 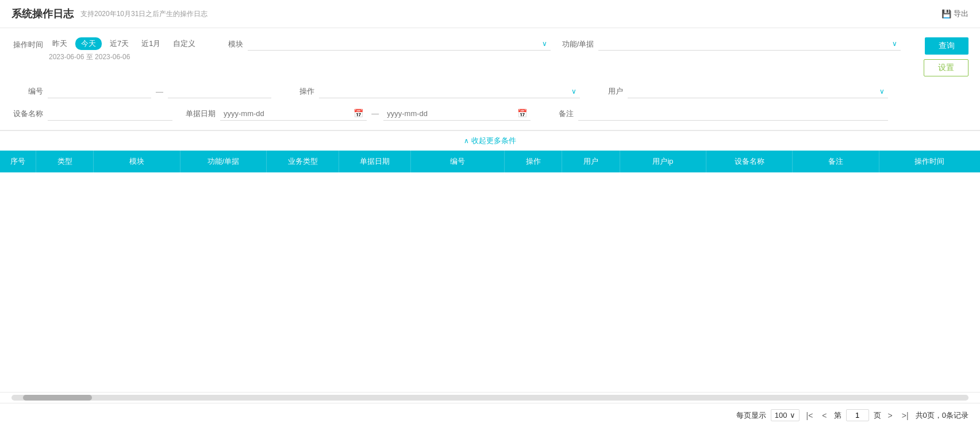 I want to click on operation-label: 操作, so click(x=299, y=91).